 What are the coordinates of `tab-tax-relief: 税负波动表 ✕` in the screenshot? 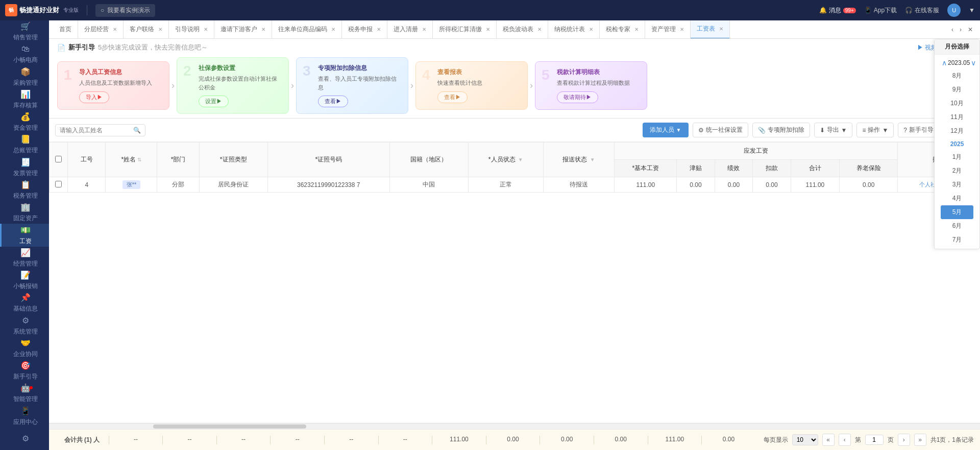 It's located at (523, 30).